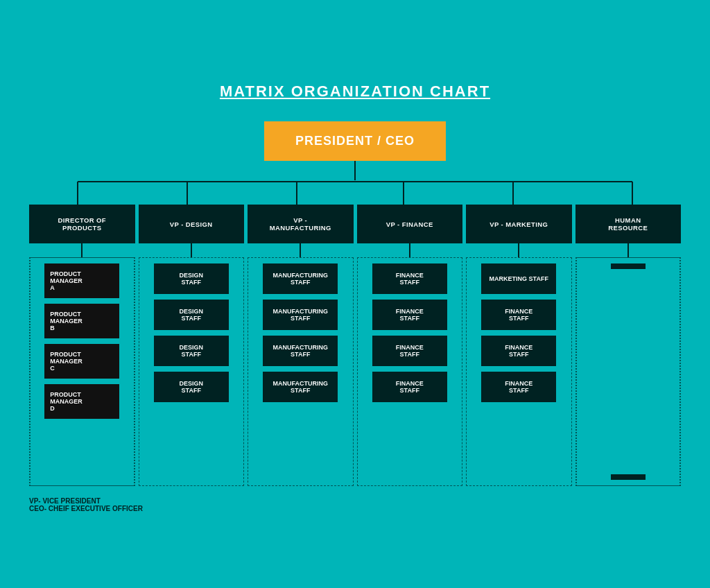 This screenshot has width=710, height=588. Describe the element at coordinates (410, 351) in the screenshot. I see `finance-staff-3: FINANCESTAFF` at that location.